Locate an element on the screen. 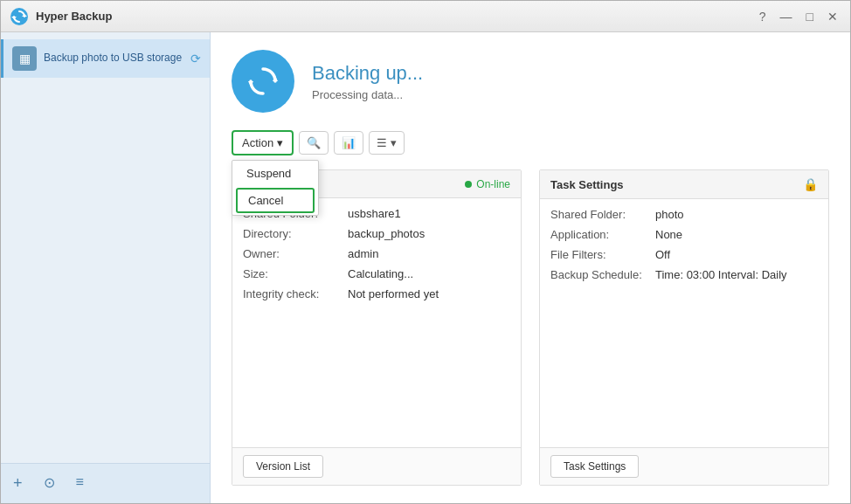 This screenshot has width=851, height=504. titlebar: Hyper Backup ? — □ ✕ is located at coordinates (426, 17).